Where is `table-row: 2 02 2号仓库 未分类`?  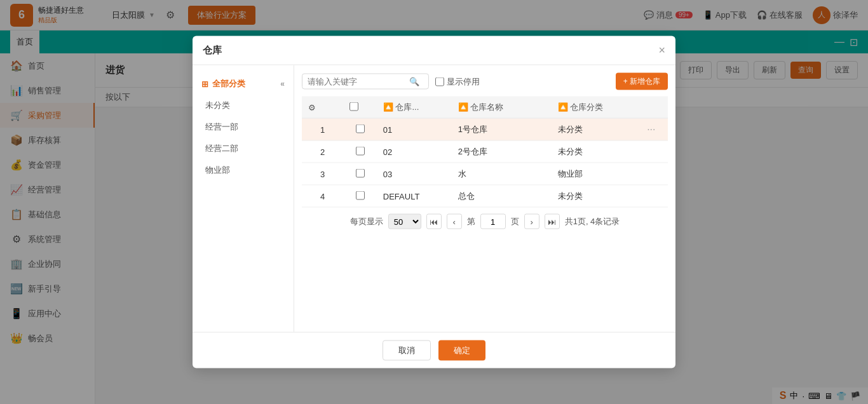
table-row: 2 02 2号仓库 未分类 is located at coordinates (485, 151).